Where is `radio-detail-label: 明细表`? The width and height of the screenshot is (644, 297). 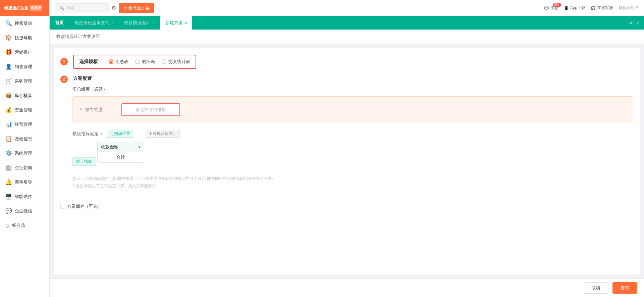
radio-detail-label: 明细表 is located at coordinates (148, 62).